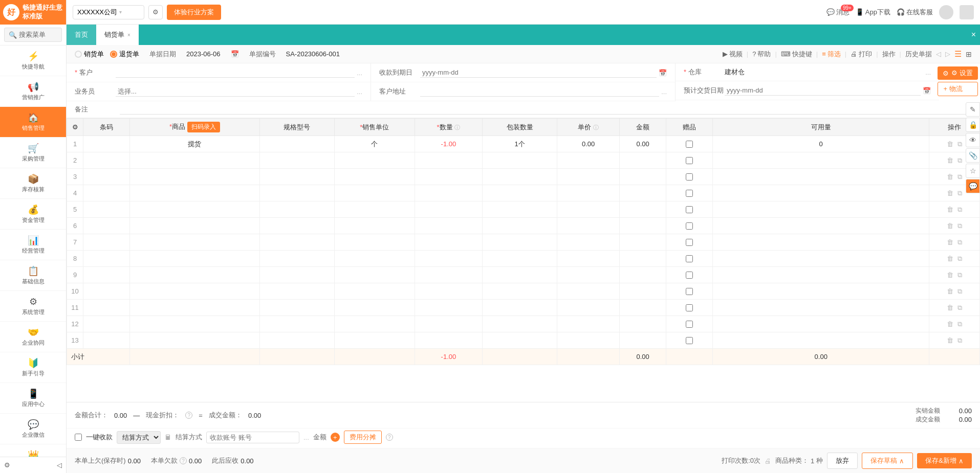 The width and height of the screenshot is (980, 473). Describe the element at coordinates (33, 306) in the screenshot. I see `sidebar-item-system: ⚙系统管理` at that location.